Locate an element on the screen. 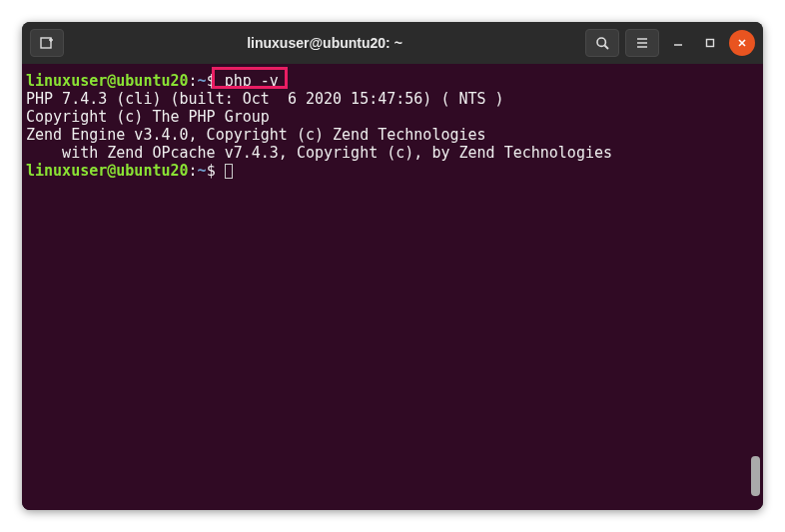 The width and height of the screenshot is (785, 532). output-line: PHP 7.4.3 (cli) (built: Oct 6 2020 15:47… is located at coordinates (392, 99).